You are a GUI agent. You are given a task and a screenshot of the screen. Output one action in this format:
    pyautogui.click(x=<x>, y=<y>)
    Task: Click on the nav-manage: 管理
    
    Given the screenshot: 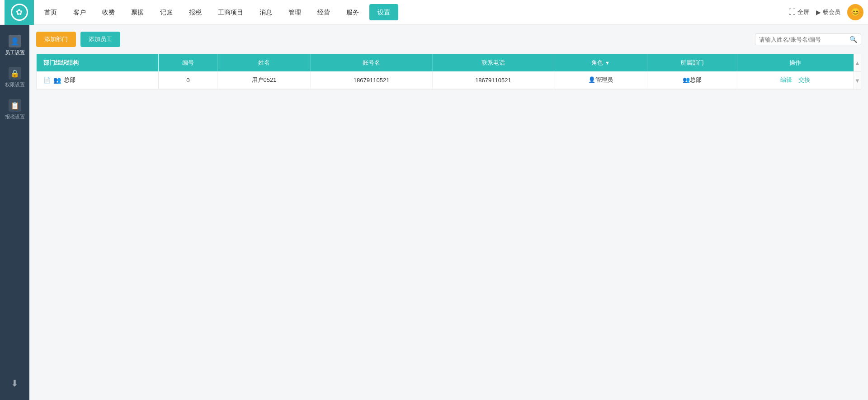 What is the action you would take?
    pyautogui.click(x=295, y=13)
    